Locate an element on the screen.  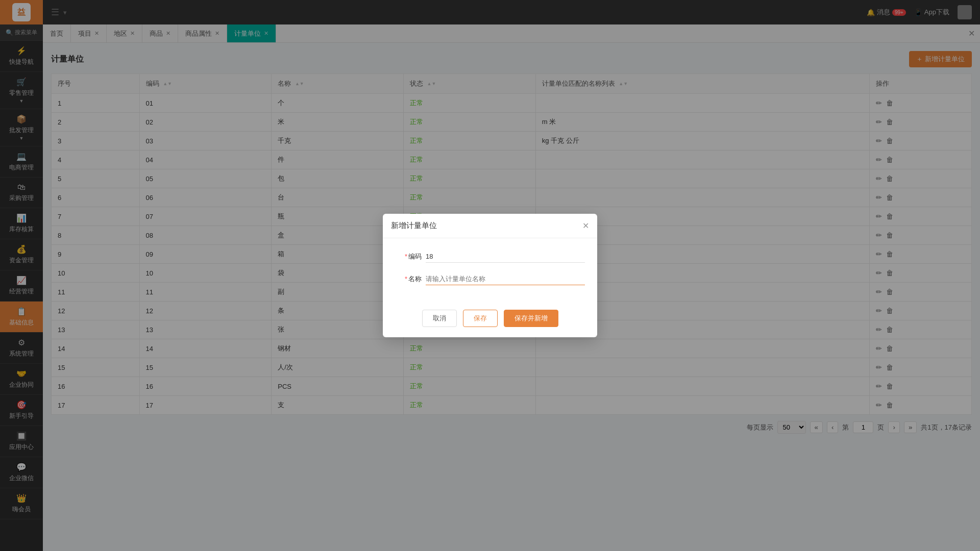
code-form-row: *编码 is located at coordinates (490, 257).